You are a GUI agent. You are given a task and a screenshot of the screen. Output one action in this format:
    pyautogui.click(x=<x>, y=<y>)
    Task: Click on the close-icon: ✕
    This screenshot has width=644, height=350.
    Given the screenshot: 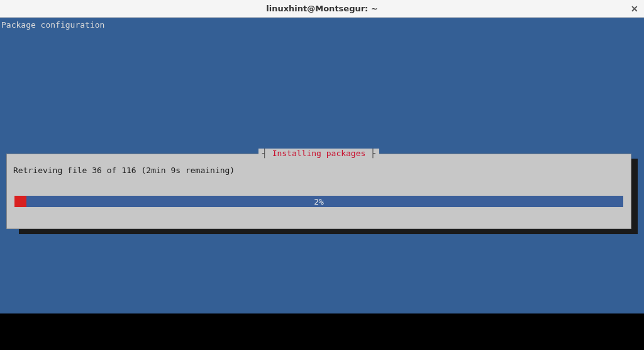 What is the action you would take?
    pyautogui.click(x=635, y=9)
    